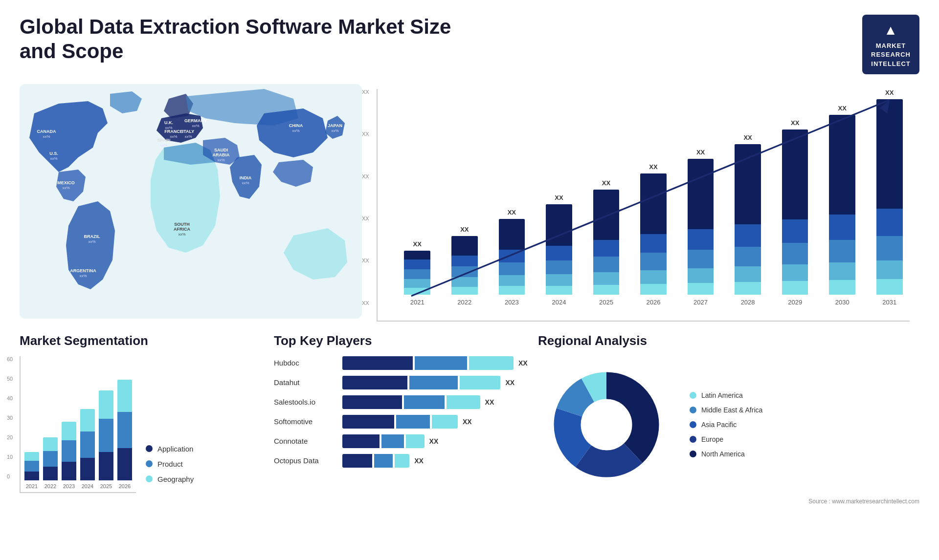 The height and width of the screenshot is (560, 939). Describe the element at coordinates (32, 471) in the screenshot. I see `seg-bar-2021: 2021` at that location.